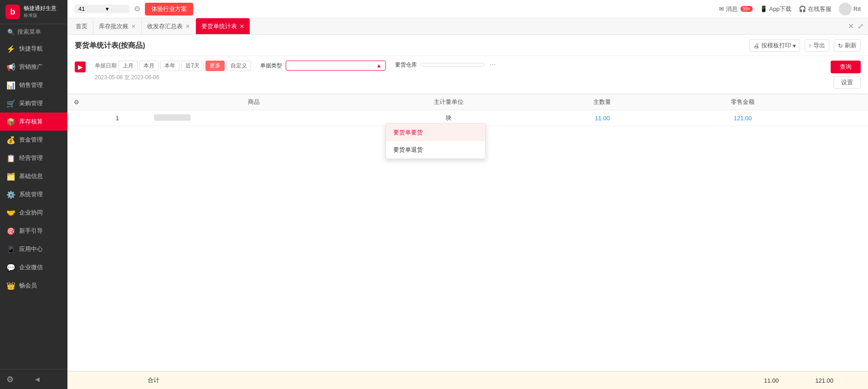 The width and height of the screenshot is (868, 389). What do you see at coordinates (271, 66) in the screenshot?
I see `type-label: 单据类型` at bounding box center [271, 66].